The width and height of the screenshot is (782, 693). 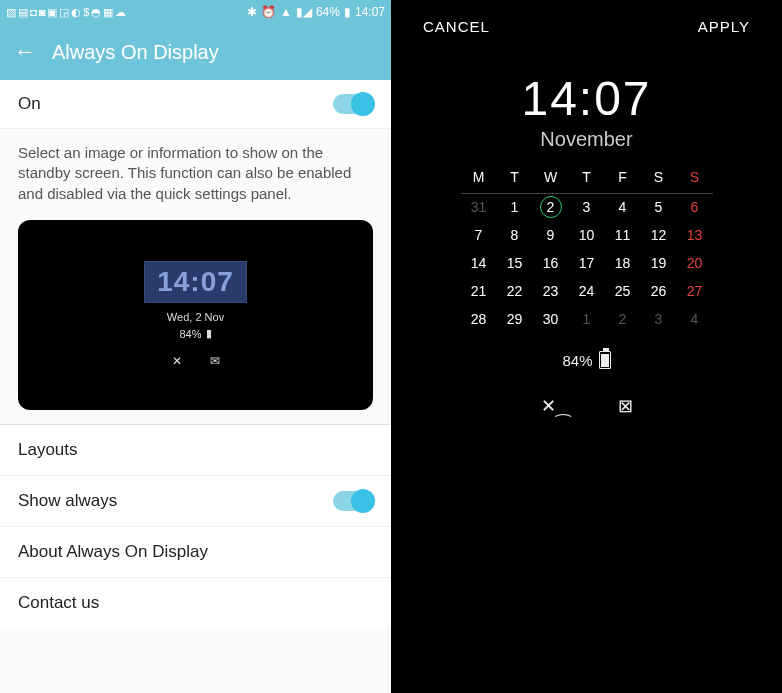 What do you see at coordinates (695, 291) in the screenshot?
I see `calendar-day: 27` at bounding box center [695, 291].